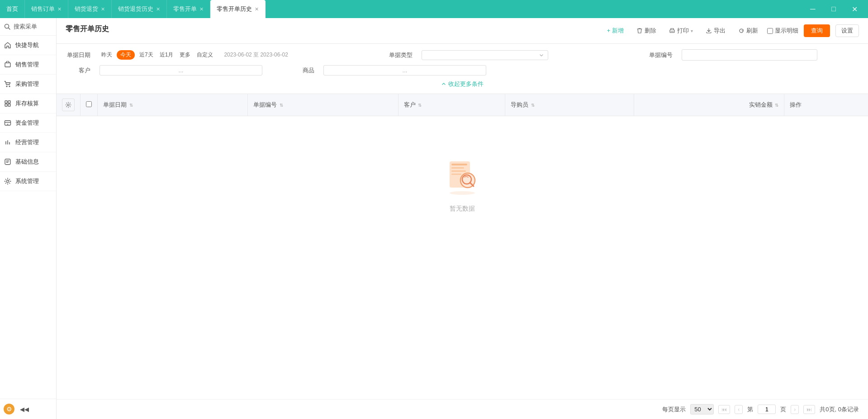  I want to click on collapse-label: 收起更多条件, so click(466, 84).